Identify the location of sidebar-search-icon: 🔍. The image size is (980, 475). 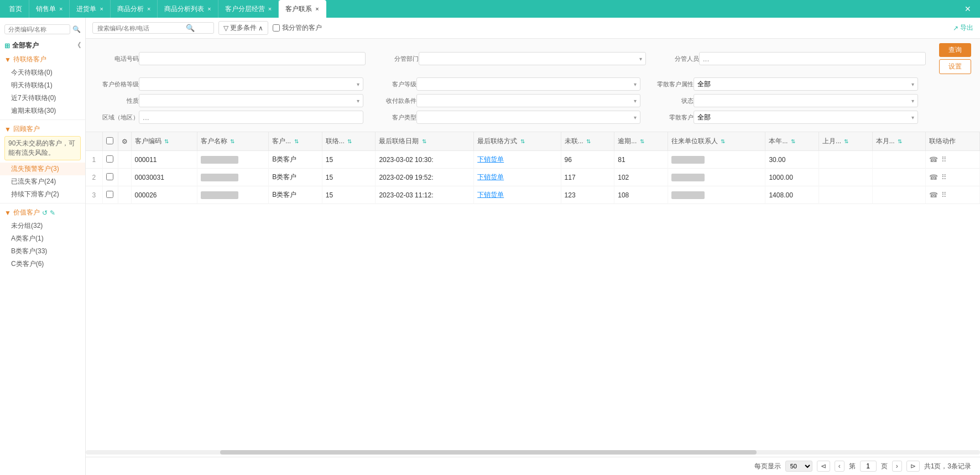
(76, 29).